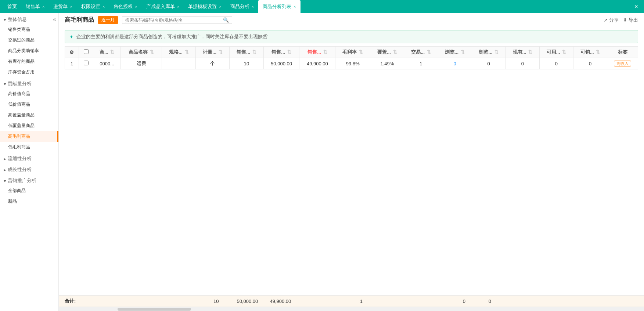 The image size is (644, 311). I want to click on sidebar-item-low-value: 低价值商品, so click(29, 104).